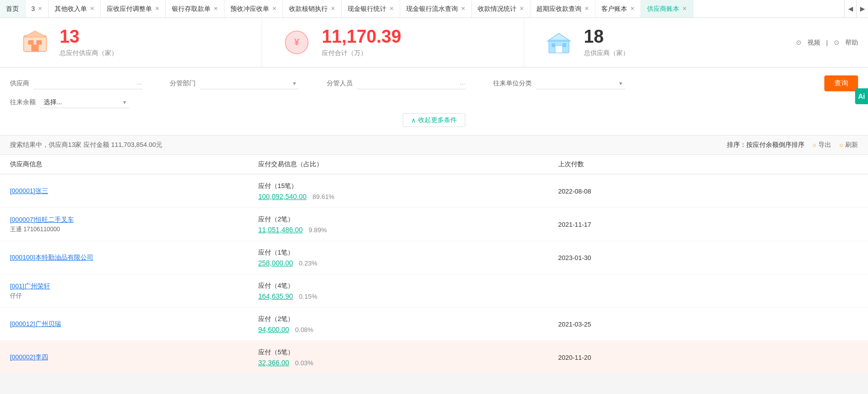 The image size is (868, 394). I want to click on person-dots: ···, so click(463, 83).